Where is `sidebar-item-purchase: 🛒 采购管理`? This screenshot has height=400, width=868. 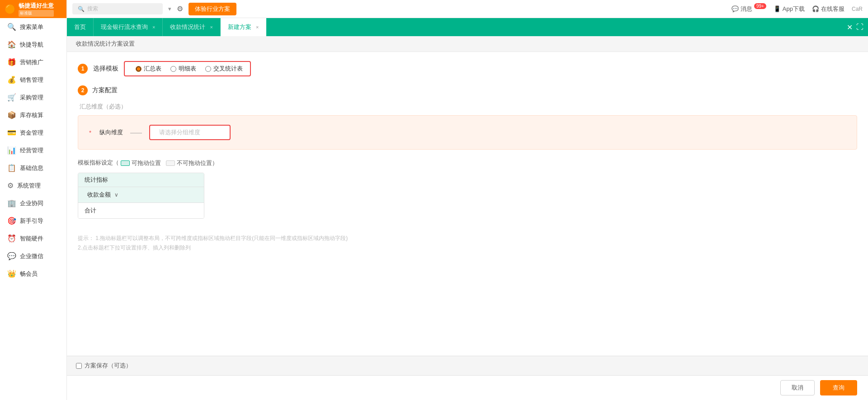 sidebar-item-purchase: 🛒 采购管理 is located at coordinates (33, 98).